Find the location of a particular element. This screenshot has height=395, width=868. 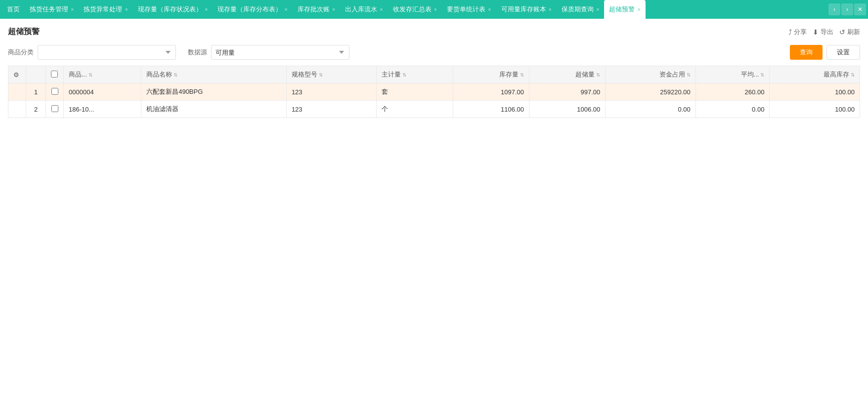

topbar-item-home: 首页 is located at coordinates (13, 9).